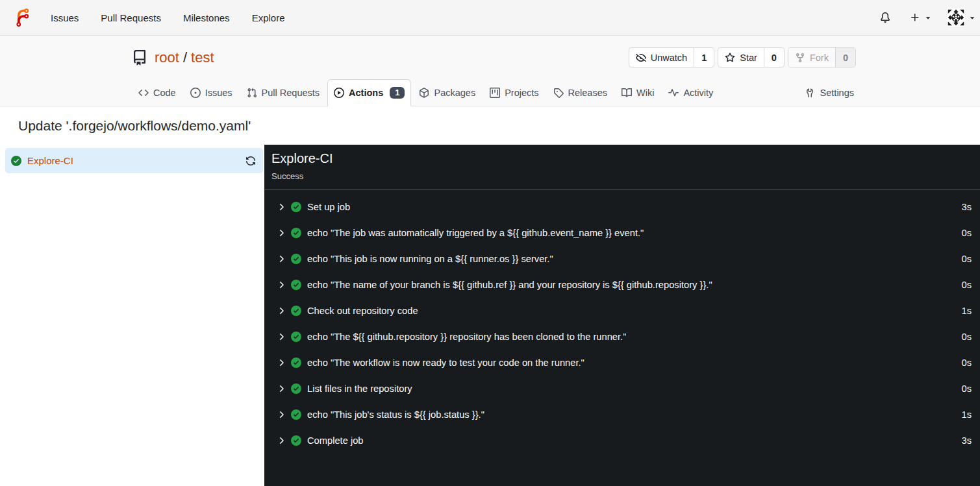 The width and height of the screenshot is (980, 486). Describe the element at coordinates (131, 18) in the screenshot. I see `navbar-item-pull-requests: Pull Requests` at that location.